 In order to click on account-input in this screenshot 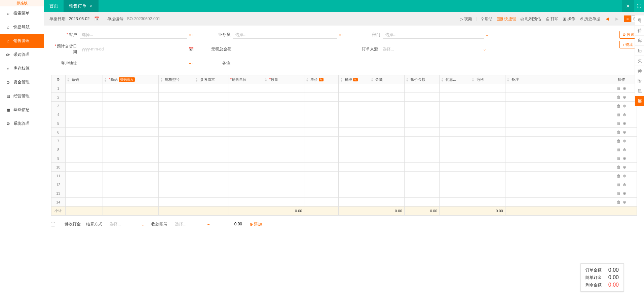, I will do `click(186, 224)`.